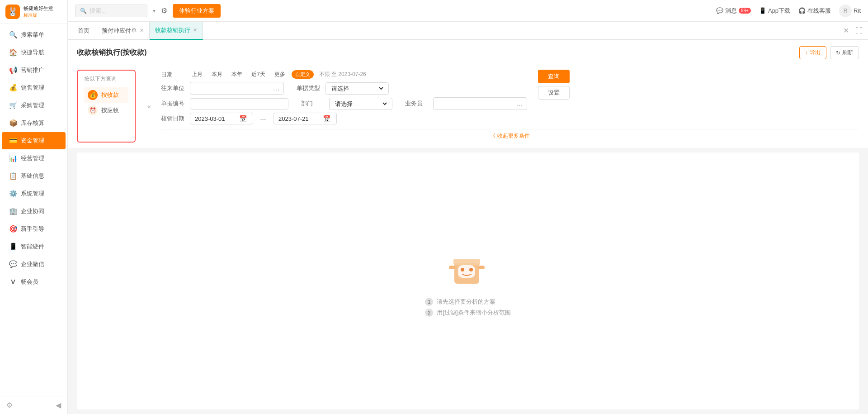  What do you see at coordinates (33, 35) in the screenshot?
I see `sidebar-label-search-menu: 搜索菜单` at bounding box center [33, 35].